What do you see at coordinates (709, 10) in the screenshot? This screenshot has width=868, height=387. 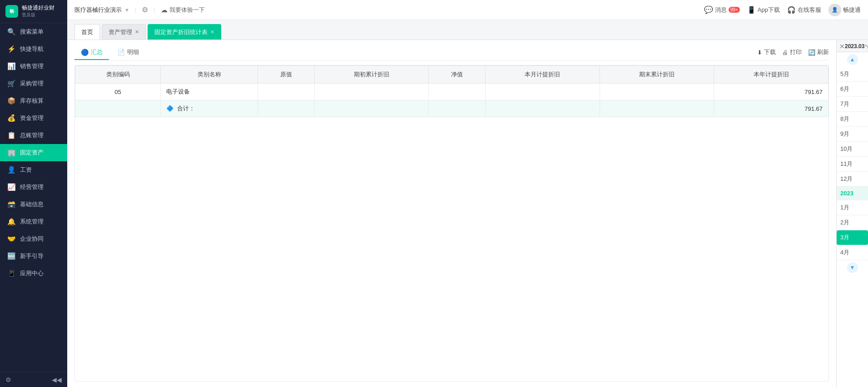 I see `message-icon: 💬` at bounding box center [709, 10].